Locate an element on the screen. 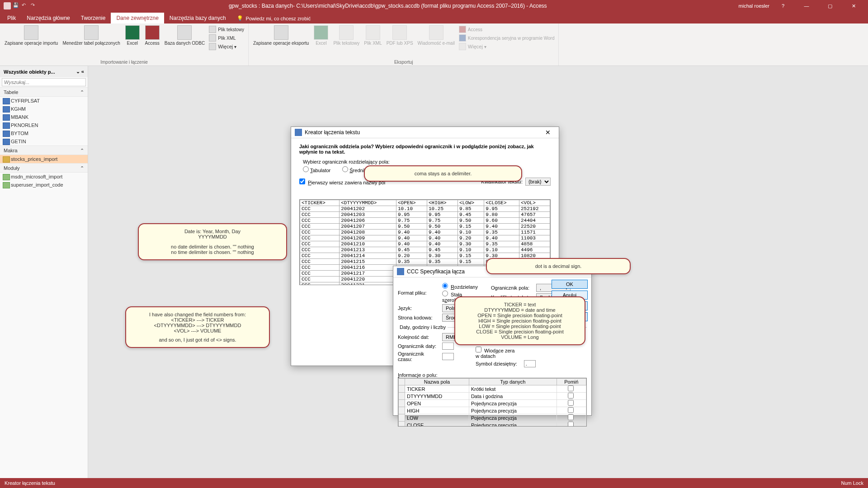 The width and height of the screenshot is (868, 488). excel-icon is located at coordinates (132, 33).